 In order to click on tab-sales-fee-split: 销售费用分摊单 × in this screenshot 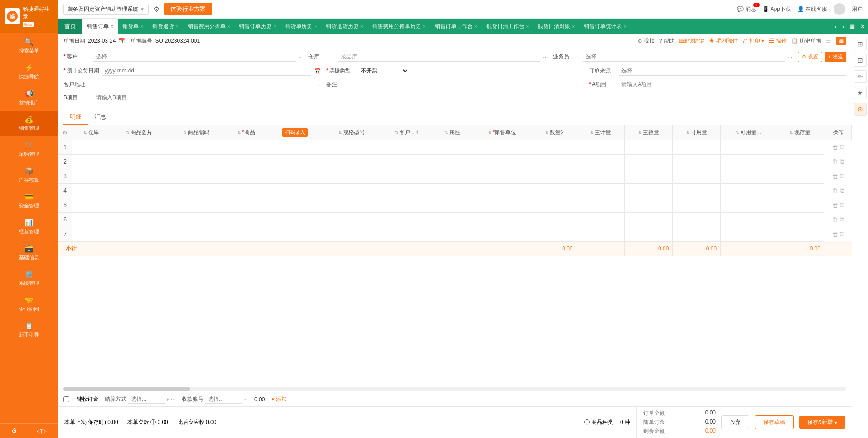, I will do `click(209, 26)`.